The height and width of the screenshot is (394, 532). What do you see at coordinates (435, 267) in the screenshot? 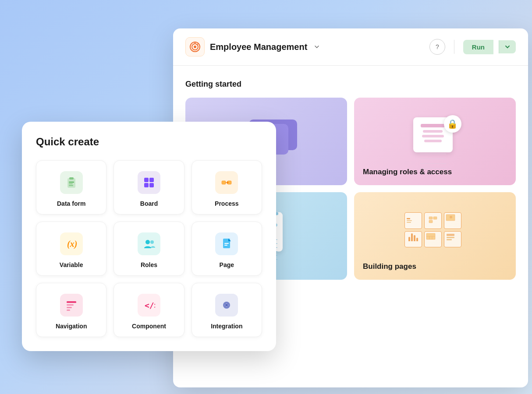
I see `card-building-pages-label: Building pages` at bounding box center [435, 267].